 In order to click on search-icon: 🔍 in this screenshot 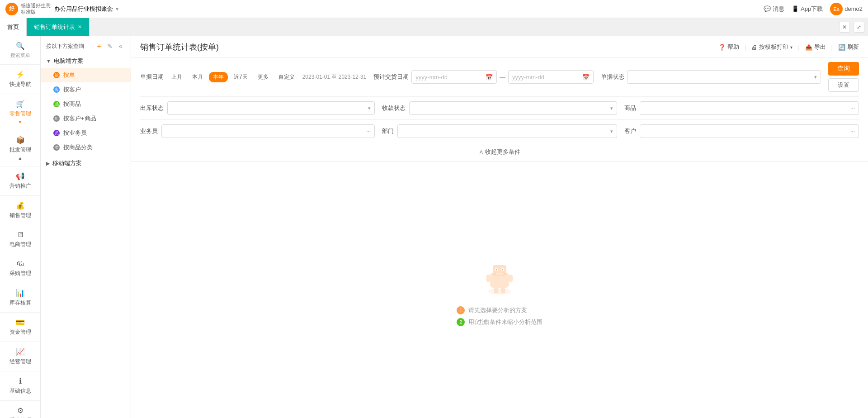, I will do `click(20, 46)`.